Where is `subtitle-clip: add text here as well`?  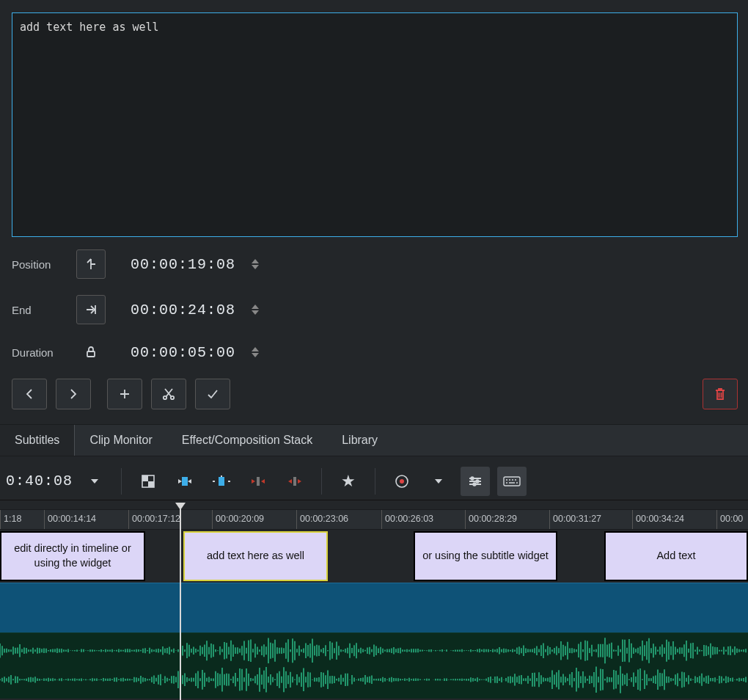 subtitle-clip: add text here as well is located at coordinates (255, 556).